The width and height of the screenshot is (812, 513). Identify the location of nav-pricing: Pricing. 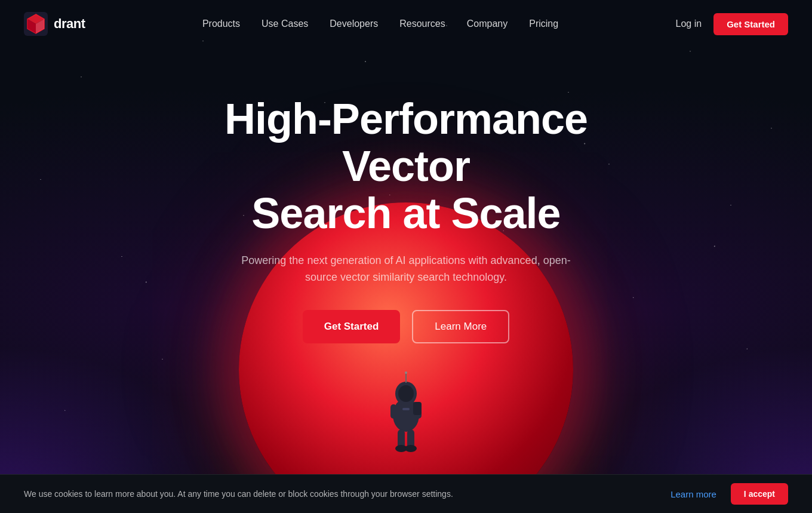
(543, 24).